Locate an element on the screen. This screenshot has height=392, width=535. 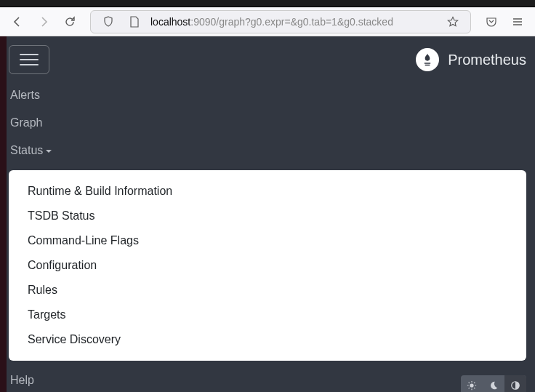
brand: Prometheus is located at coordinates (471, 60).